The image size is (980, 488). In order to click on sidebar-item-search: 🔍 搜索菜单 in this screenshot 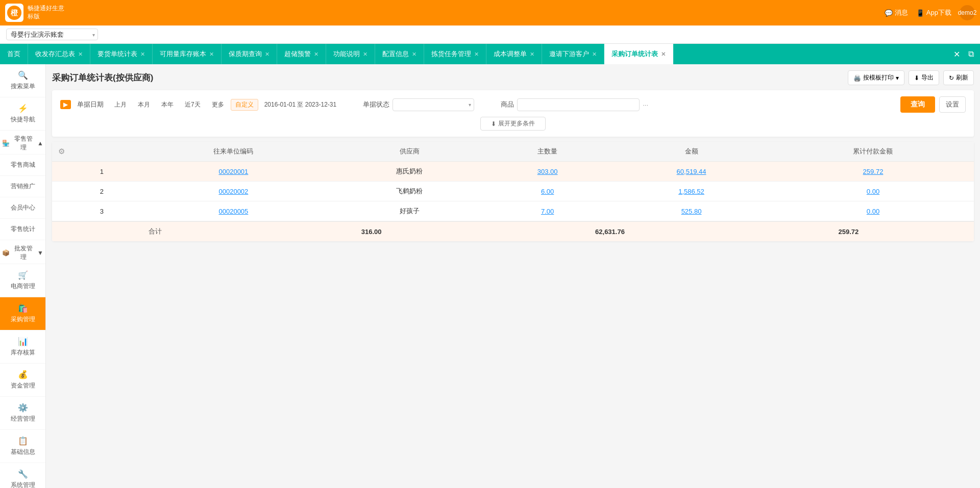, I will do `click(22, 81)`.